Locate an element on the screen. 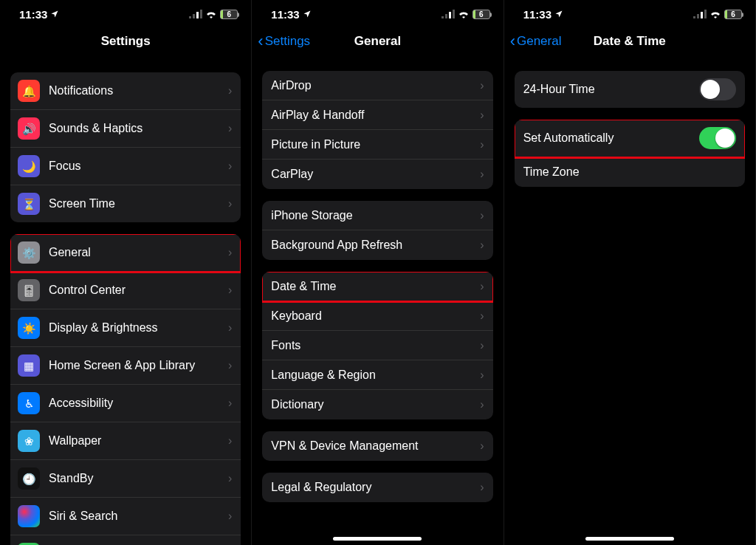 This screenshot has height=545, width=756. sun-icon: ☀️ is located at coordinates (29, 328).